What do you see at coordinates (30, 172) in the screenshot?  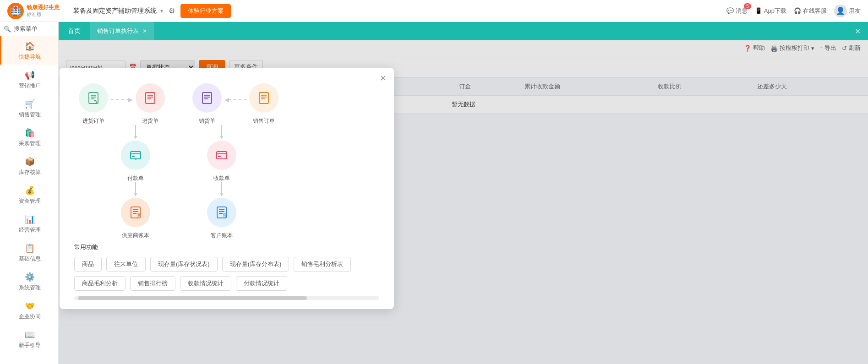 I see `sidebar-item-label: 库存核算` at bounding box center [30, 172].